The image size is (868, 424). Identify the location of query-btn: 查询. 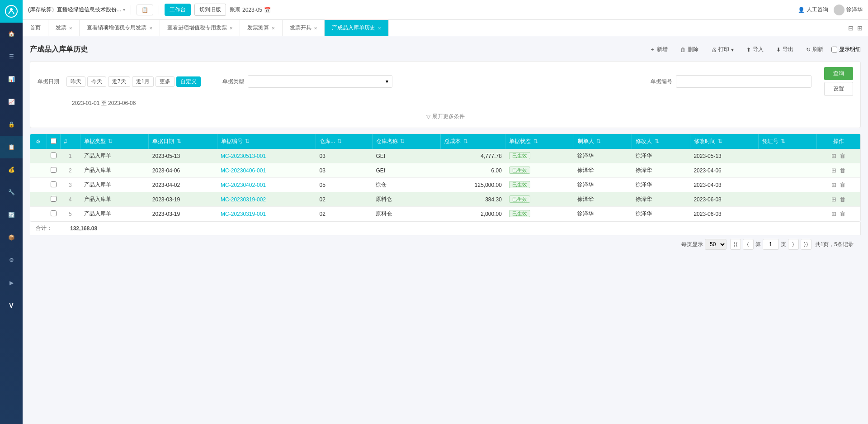
(839, 73).